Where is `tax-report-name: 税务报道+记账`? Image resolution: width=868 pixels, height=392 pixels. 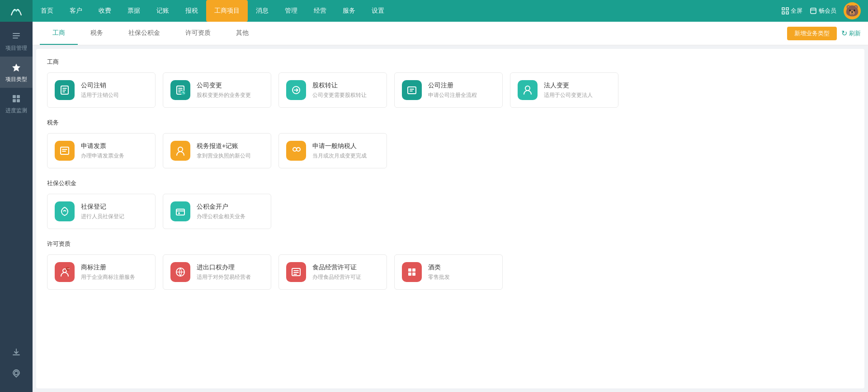
tax-report-name: 税务报道+记账 is located at coordinates (230, 146).